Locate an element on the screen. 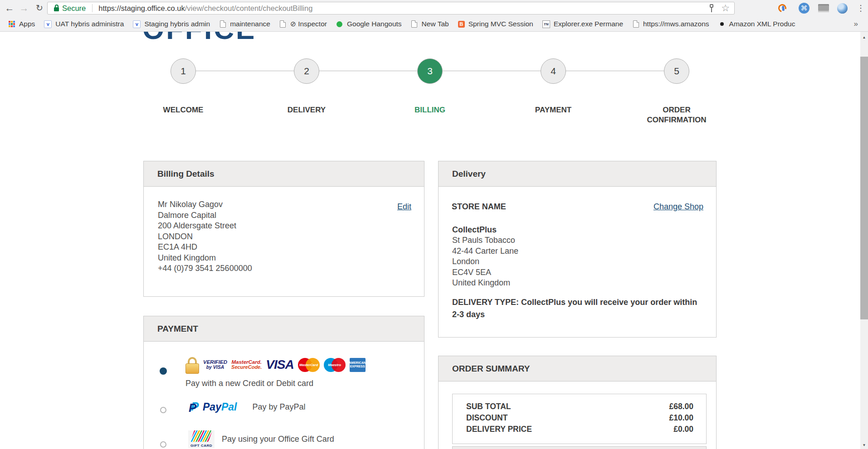  dot-icon is located at coordinates (722, 24).